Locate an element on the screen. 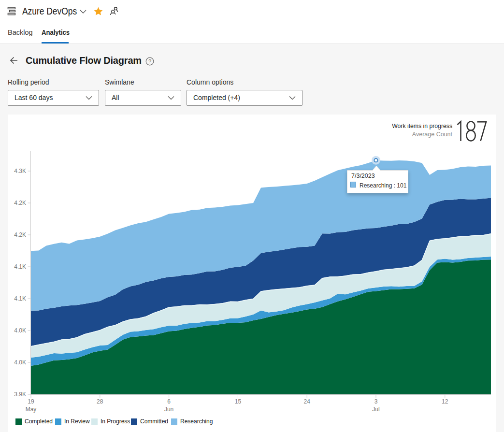 This screenshot has height=432, width=504. svg-text: Jul is located at coordinates (376, 409).